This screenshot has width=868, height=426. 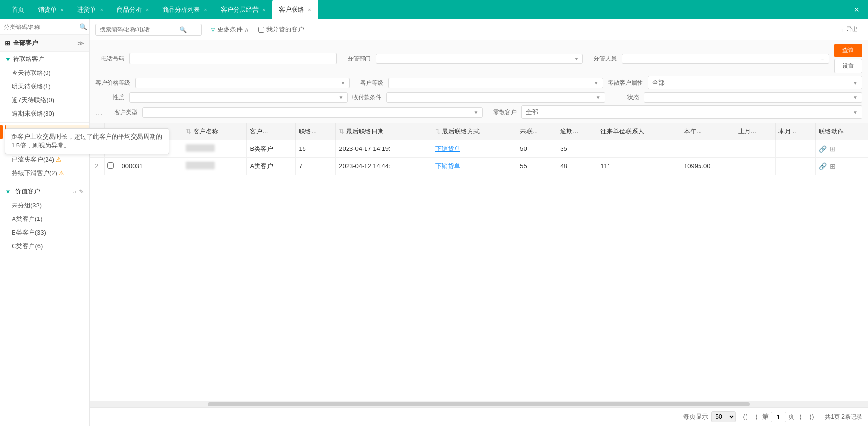 What do you see at coordinates (755, 83) in the screenshot?
I see `retail-attr-dropdown: 全部 ▼` at bounding box center [755, 83].